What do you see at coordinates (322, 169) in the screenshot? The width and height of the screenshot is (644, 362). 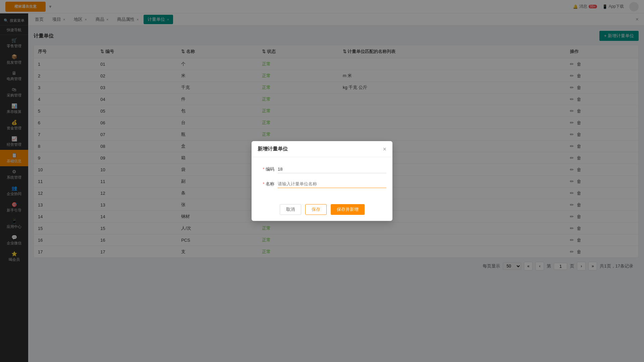 I see `form-row-code: 编码` at bounding box center [322, 169].